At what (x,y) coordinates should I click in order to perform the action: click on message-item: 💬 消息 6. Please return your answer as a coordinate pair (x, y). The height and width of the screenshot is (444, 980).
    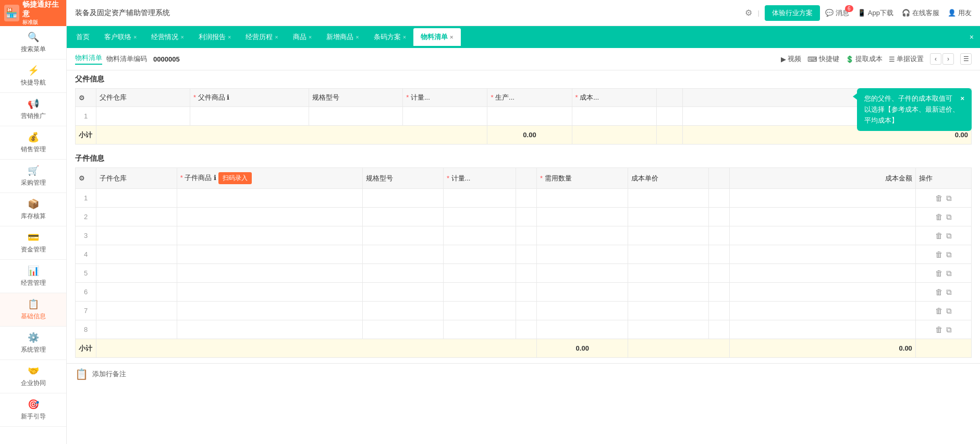
    Looking at the image, I should click on (837, 13).